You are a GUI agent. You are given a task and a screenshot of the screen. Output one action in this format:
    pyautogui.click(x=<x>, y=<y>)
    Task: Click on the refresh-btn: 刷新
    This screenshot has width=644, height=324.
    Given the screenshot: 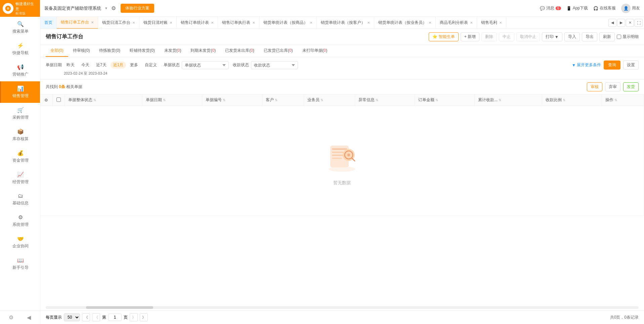 What is the action you would take?
    pyautogui.click(x=607, y=37)
    